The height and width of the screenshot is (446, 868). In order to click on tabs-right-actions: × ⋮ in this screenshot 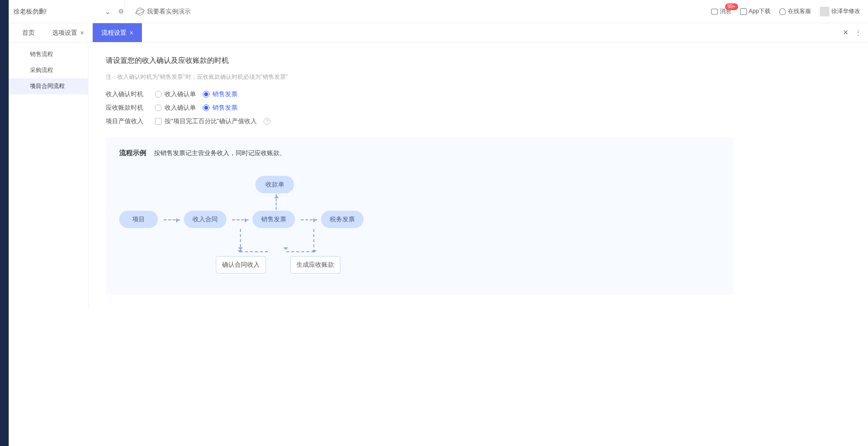, I will do `click(852, 33)`.